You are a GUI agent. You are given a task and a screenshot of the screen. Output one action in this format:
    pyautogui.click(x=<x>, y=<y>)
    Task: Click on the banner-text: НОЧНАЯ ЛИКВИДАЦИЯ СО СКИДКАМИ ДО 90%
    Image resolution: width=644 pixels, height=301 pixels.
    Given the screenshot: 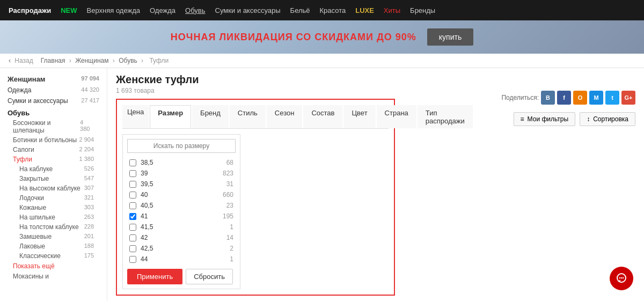 What is the action you would take?
    pyautogui.click(x=294, y=38)
    